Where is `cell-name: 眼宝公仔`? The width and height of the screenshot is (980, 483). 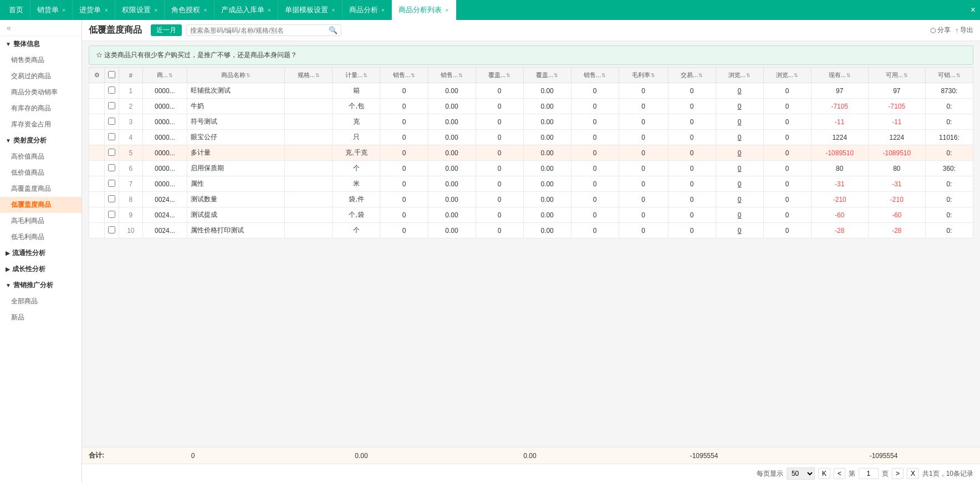 cell-name: 眼宝公仔 is located at coordinates (236, 138).